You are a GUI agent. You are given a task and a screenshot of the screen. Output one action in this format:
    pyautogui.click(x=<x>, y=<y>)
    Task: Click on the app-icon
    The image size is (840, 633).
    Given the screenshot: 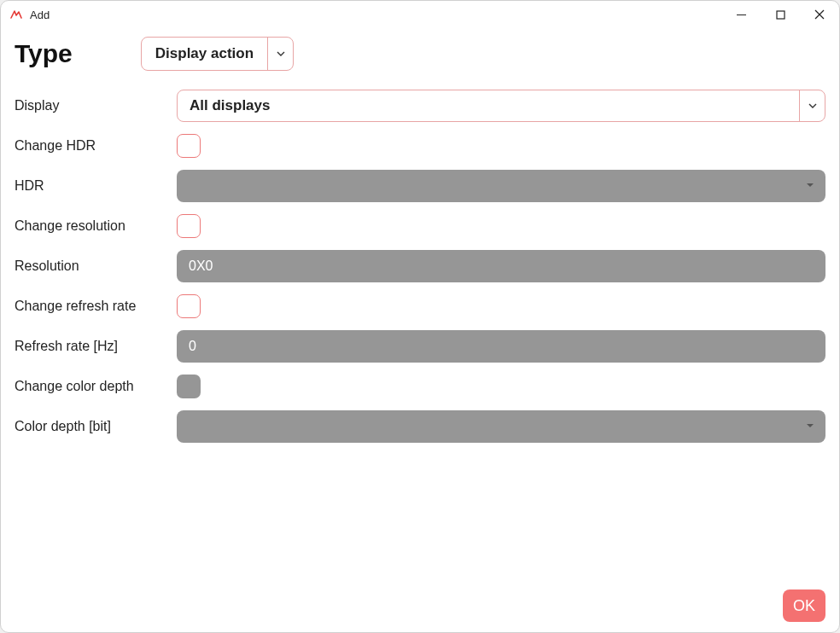 What is the action you would take?
    pyautogui.click(x=16, y=15)
    